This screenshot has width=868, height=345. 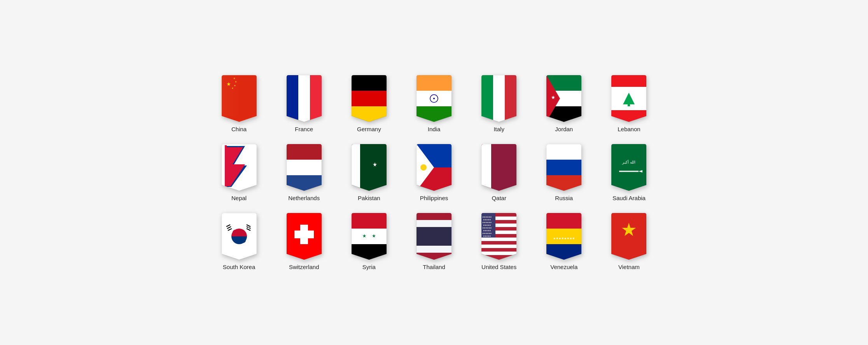 What do you see at coordinates (369, 241) in the screenshot?
I see `flag-item-syria: Syria` at bounding box center [369, 241].